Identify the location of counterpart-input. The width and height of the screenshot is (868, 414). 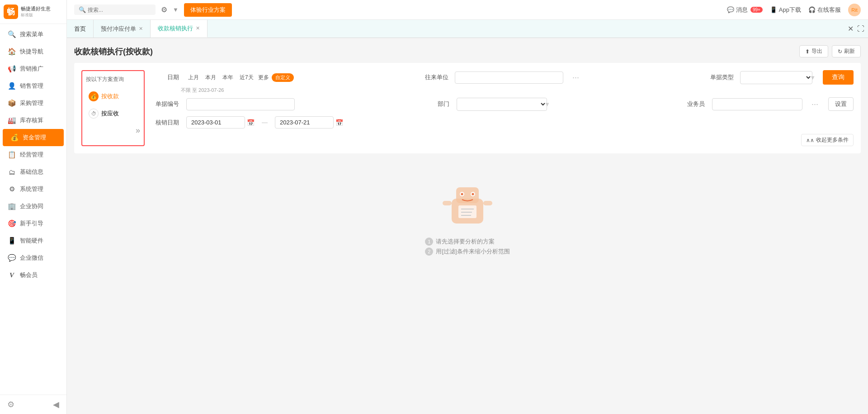
(509, 78).